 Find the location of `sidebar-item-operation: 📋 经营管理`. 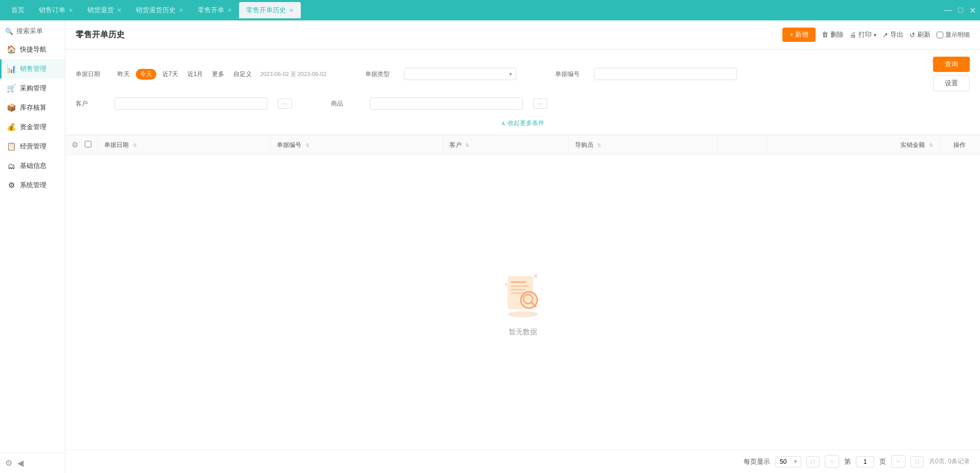

sidebar-item-operation: 📋 经营管理 is located at coordinates (33, 146).